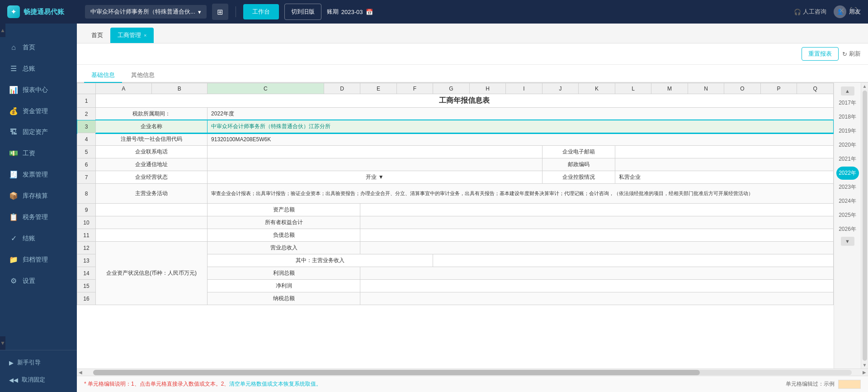 The height and width of the screenshot is (392, 868). Describe the element at coordinates (456, 139) in the screenshot. I see `table-row: 4 注册号/统一社会信用代码 91320100MA208E5W6K` at that location.